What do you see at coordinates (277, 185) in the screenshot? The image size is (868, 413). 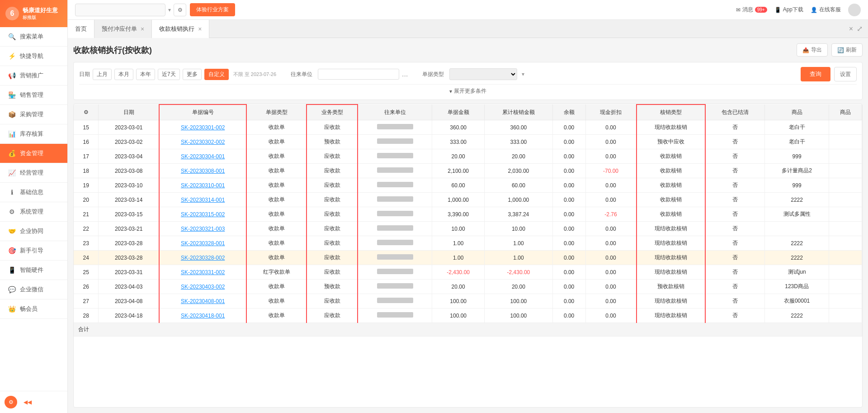 I see `cell-doctype-4: 收款单` at bounding box center [277, 185].